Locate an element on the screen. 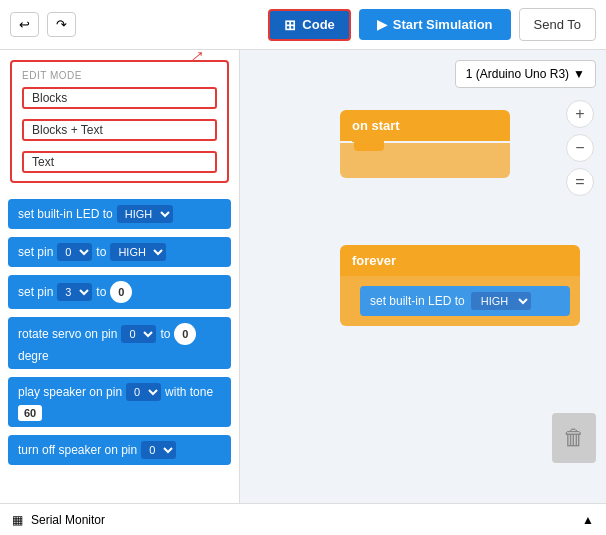 The height and width of the screenshot is (535, 606). device-chevron: ▼ is located at coordinates (579, 74).